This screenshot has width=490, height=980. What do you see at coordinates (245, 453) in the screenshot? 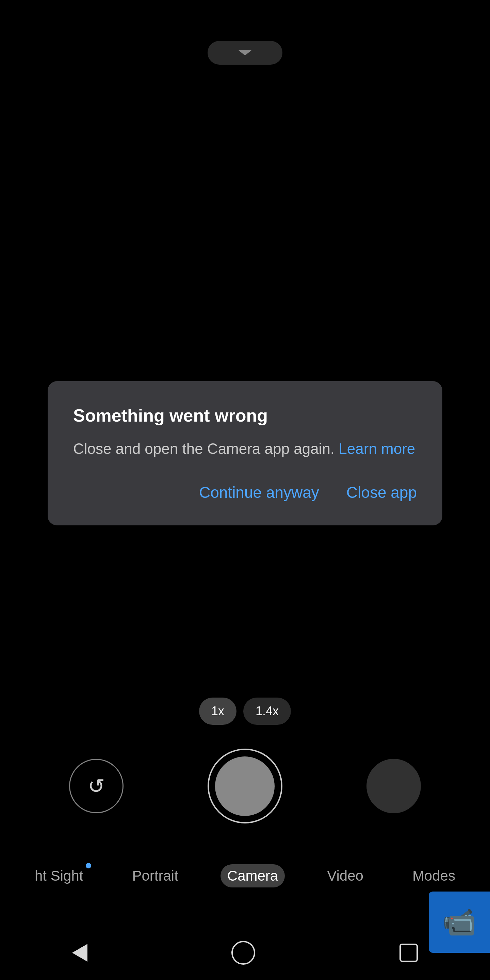
I see `error-dialog: Something went wrong Close and open the …` at bounding box center [245, 453].